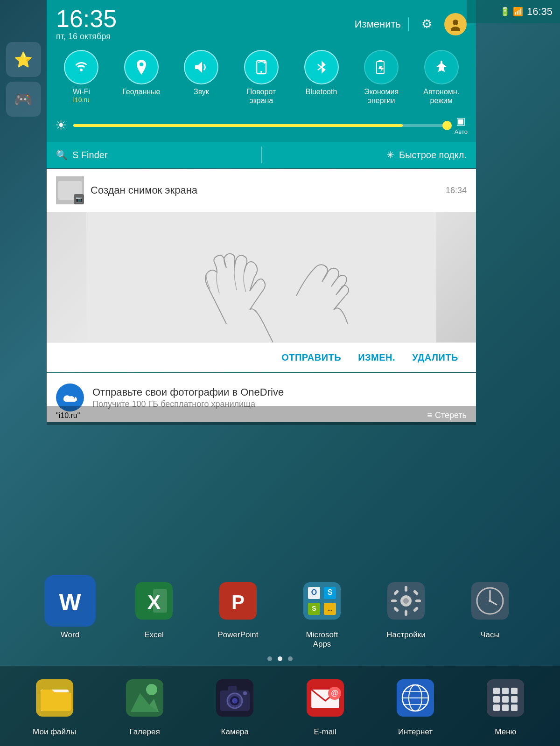 Image resolution: width=560 pixels, height=746 pixels. What do you see at coordinates (68, 416) in the screenshot?
I see `notif-source-label: "i10.ru"` at bounding box center [68, 416].